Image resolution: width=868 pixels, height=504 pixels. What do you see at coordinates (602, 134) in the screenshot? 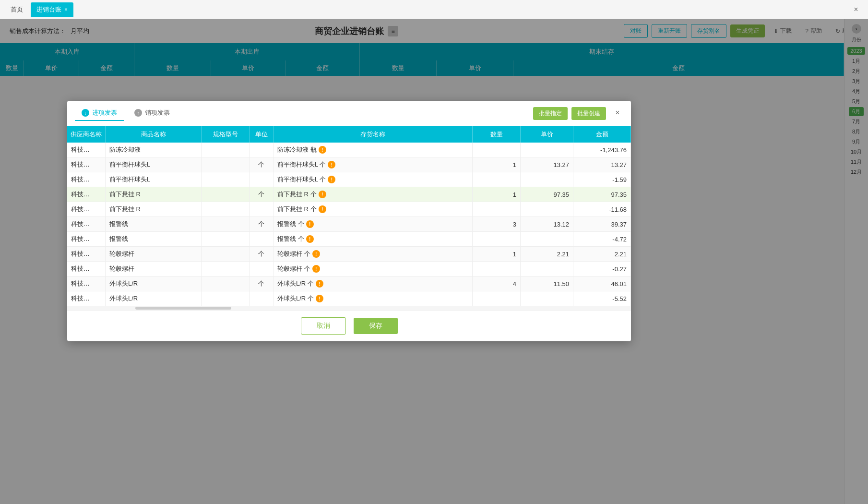
I see `col-amount: 金额` at bounding box center [602, 134].